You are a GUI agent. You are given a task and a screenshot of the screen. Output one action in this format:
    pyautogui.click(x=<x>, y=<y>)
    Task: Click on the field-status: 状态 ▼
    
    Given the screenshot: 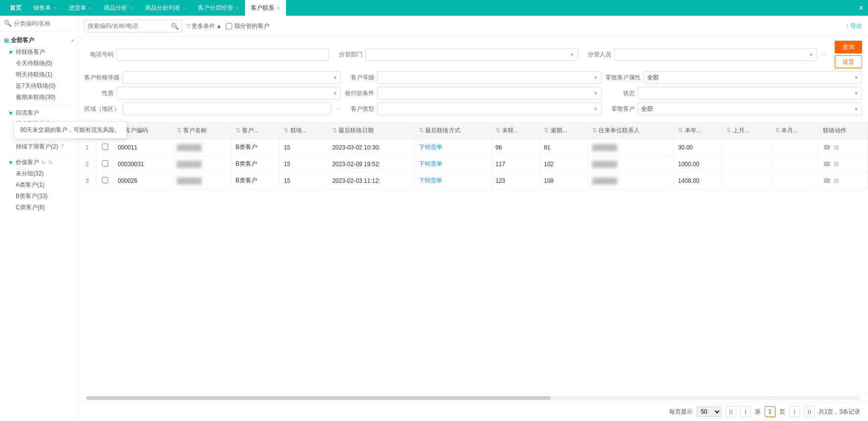 What is the action you would take?
    pyautogui.click(x=734, y=93)
    